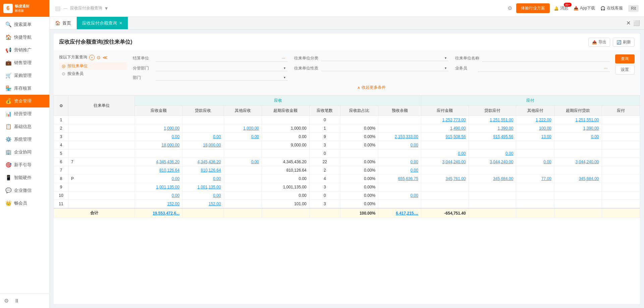 Image resolution: width=644 pixels, height=308 pixels. I want to click on cell-ap_loan: 1,390.00, so click(492, 128).